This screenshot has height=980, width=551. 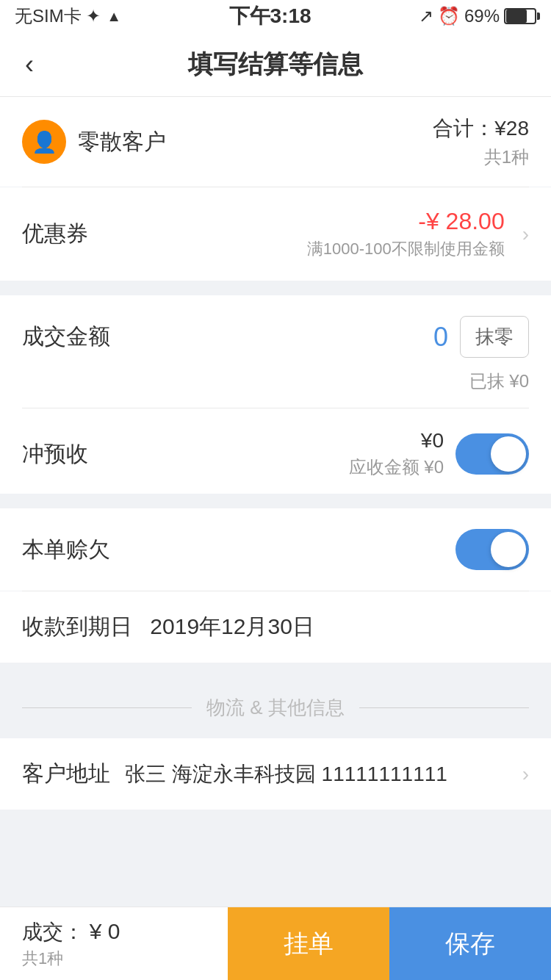 What do you see at coordinates (276, 234) in the screenshot?
I see `coupon-row: 优惠券 -¥ 28.00 满1000-100不限制使用金额 ›` at bounding box center [276, 234].